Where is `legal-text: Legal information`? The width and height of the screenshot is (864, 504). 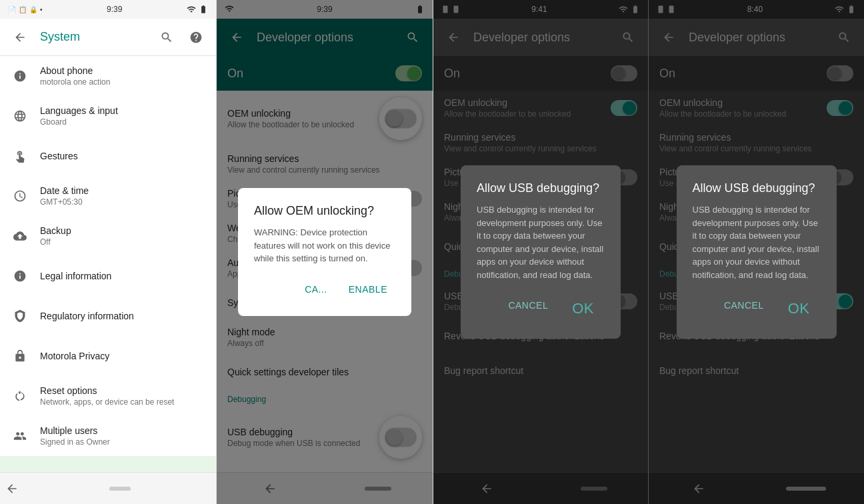 legal-text: Legal information is located at coordinates (123, 276).